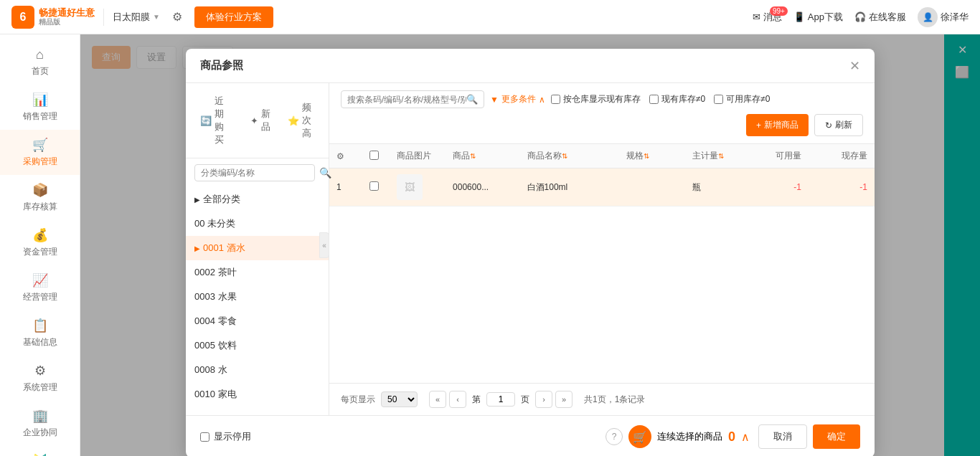 The image size is (980, 456). What do you see at coordinates (257, 370) in the screenshot?
I see `category-item-0008: 0008 水` at bounding box center [257, 370].